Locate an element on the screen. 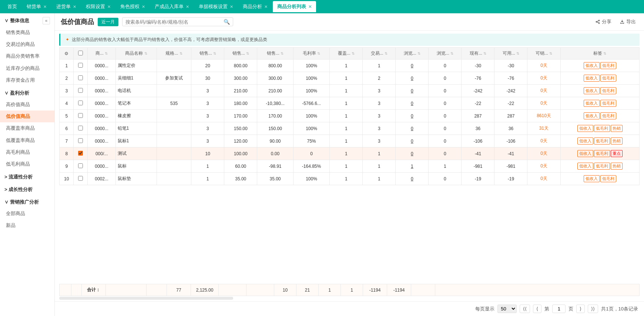  sidebar-item-low-coverage: 低覆盖率商品 is located at coordinates (27, 140).